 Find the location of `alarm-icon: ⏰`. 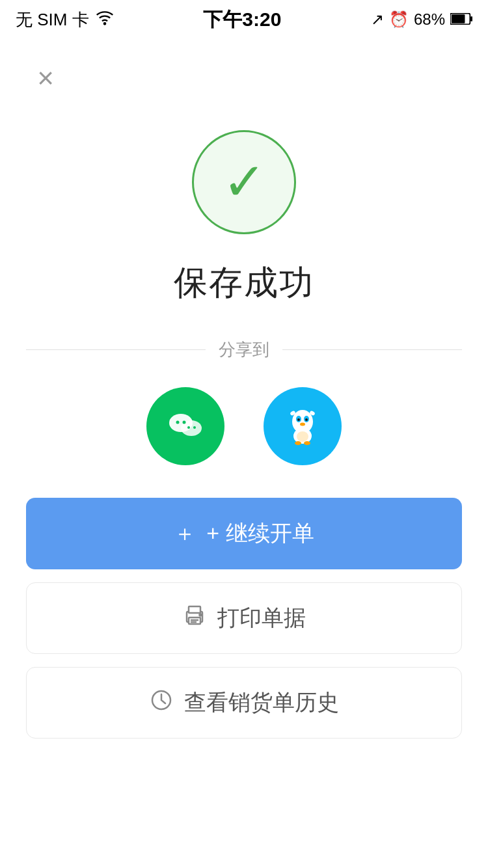

alarm-icon: ⏰ is located at coordinates (399, 20).